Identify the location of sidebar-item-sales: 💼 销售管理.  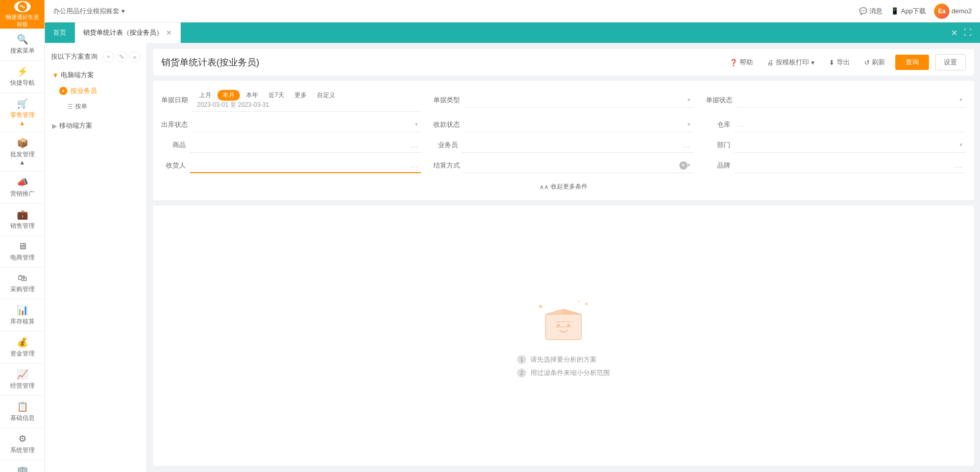
(22, 220).